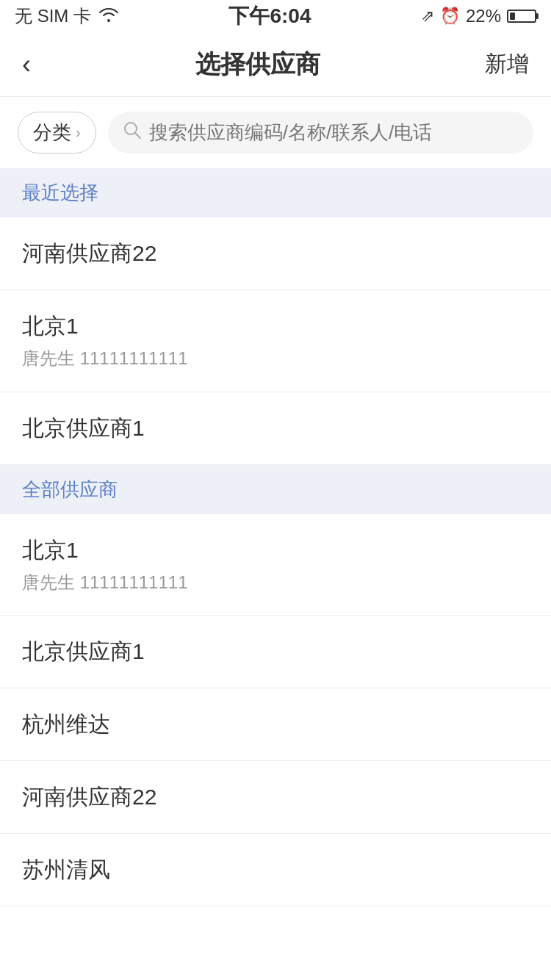  Describe the element at coordinates (270, 16) in the screenshot. I see `status-time: 下午6:04` at that location.